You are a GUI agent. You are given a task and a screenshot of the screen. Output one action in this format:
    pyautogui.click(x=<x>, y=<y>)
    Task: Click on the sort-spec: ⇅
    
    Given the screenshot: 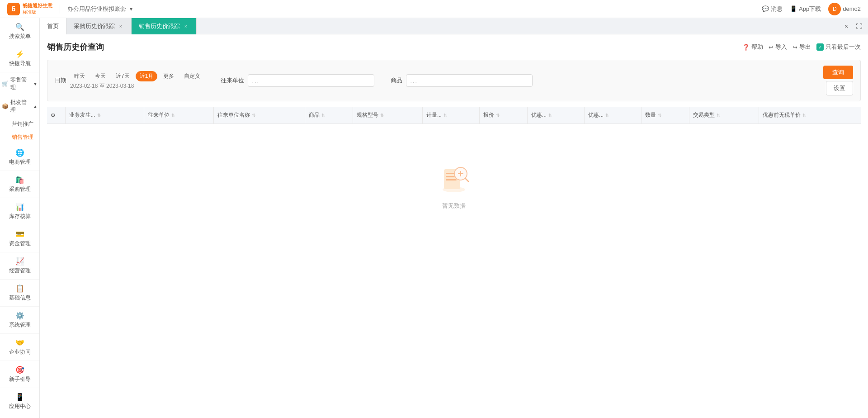 What is the action you would take?
    pyautogui.click(x=382, y=115)
    